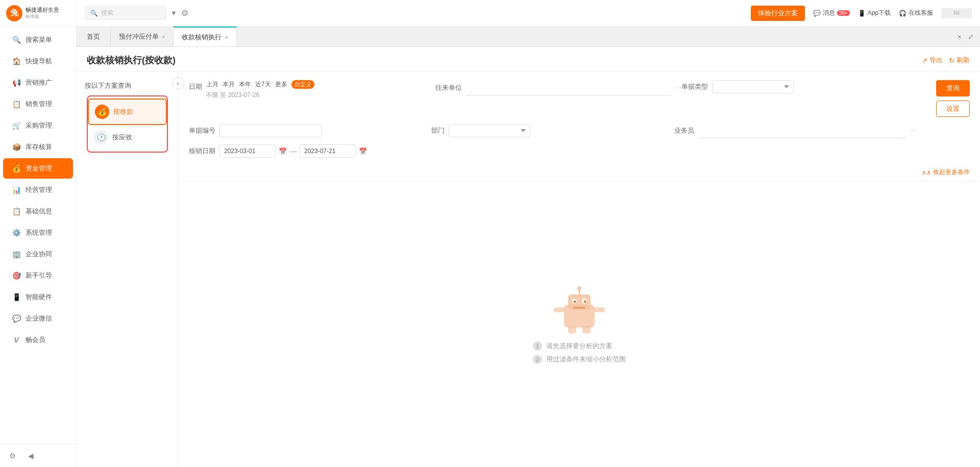 The image size is (980, 467). Describe the element at coordinates (14, 13) in the screenshot. I see `logo-icon: 兔` at that location.